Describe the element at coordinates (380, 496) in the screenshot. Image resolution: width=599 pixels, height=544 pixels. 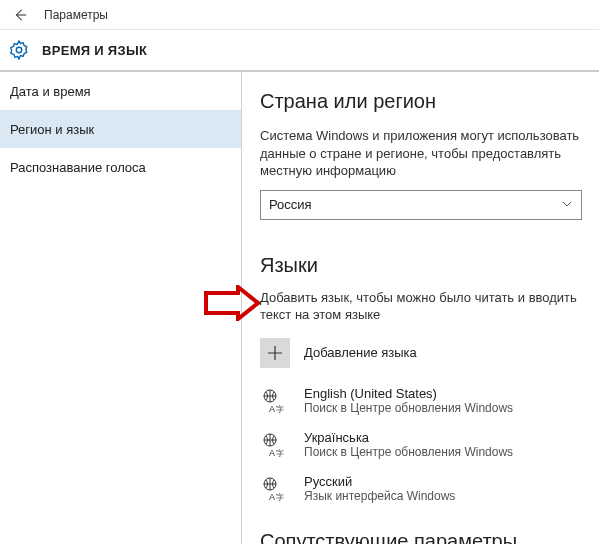
I see `language-subtitle: Язык интерфейса Windows` at that location.